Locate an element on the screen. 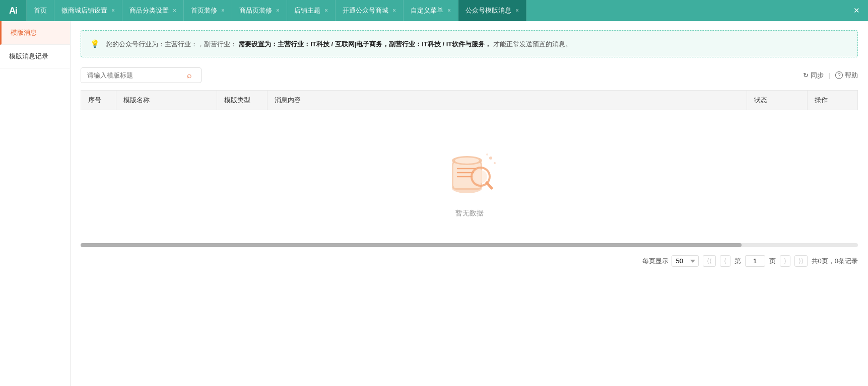 The width and height of the screenshot is (868, 386). search-button: ⌕ is located at coordinates (189, 75).